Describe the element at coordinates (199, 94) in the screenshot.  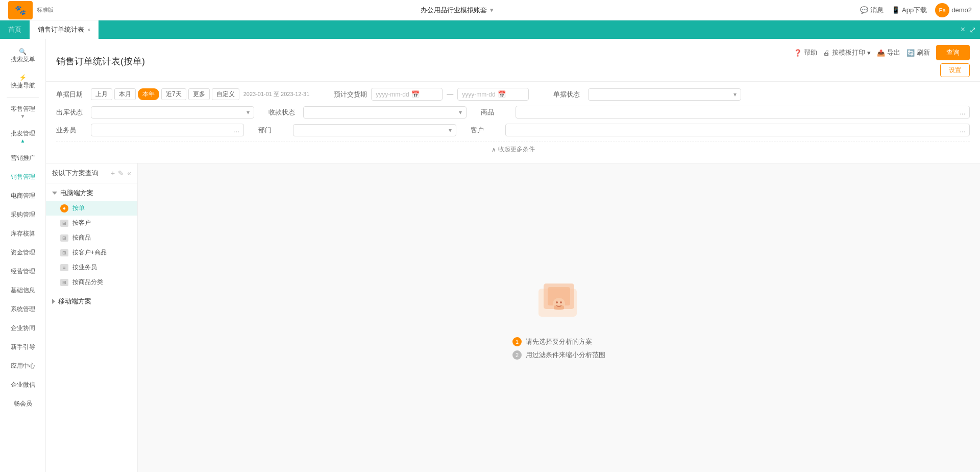
I see `date-btn-more: 更多` at that location.